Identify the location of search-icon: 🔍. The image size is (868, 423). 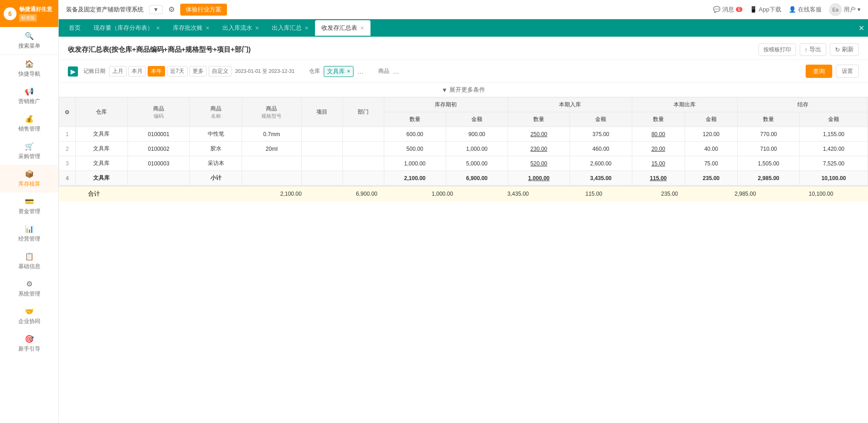
(29, 36).